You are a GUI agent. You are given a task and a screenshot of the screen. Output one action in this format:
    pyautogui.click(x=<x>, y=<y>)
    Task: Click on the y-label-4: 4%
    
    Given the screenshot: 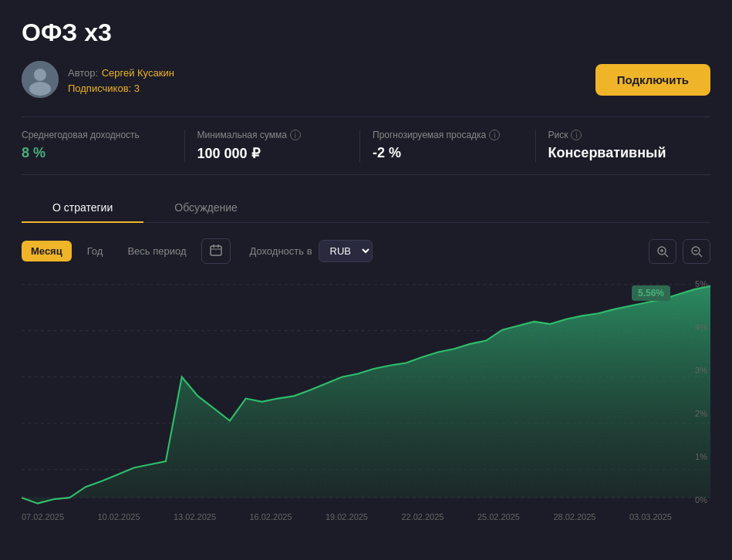 What is the action you would take?
    pyautogui.click(x=691, y=327)
    